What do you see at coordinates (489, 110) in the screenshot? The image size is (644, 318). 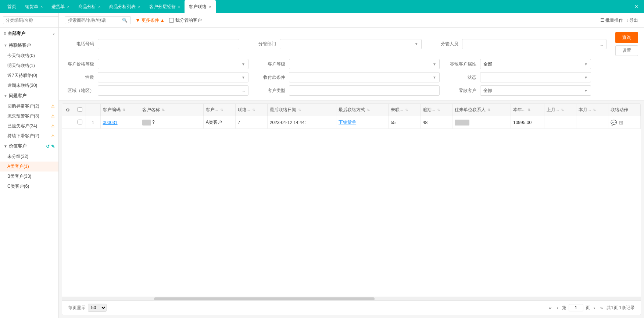 I see `table-col-contact-person-sort: ⇅` at bounding box center [489, 110].